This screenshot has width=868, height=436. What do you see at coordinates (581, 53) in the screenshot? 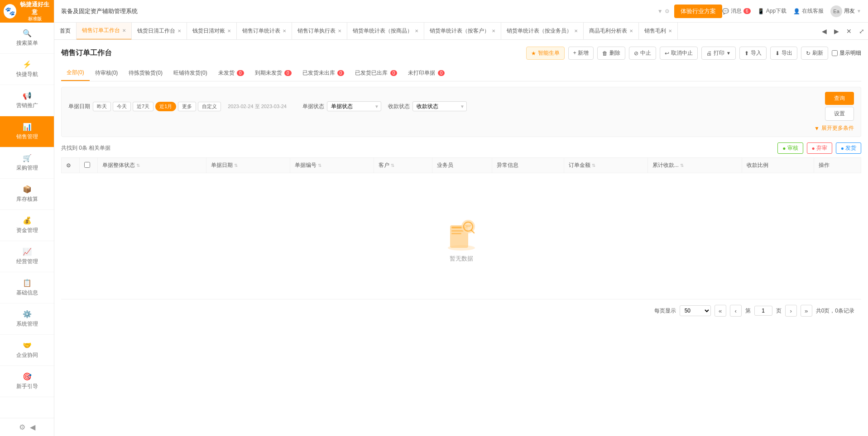
I see `add-button: + 新增` at bounding box center [581, 53].